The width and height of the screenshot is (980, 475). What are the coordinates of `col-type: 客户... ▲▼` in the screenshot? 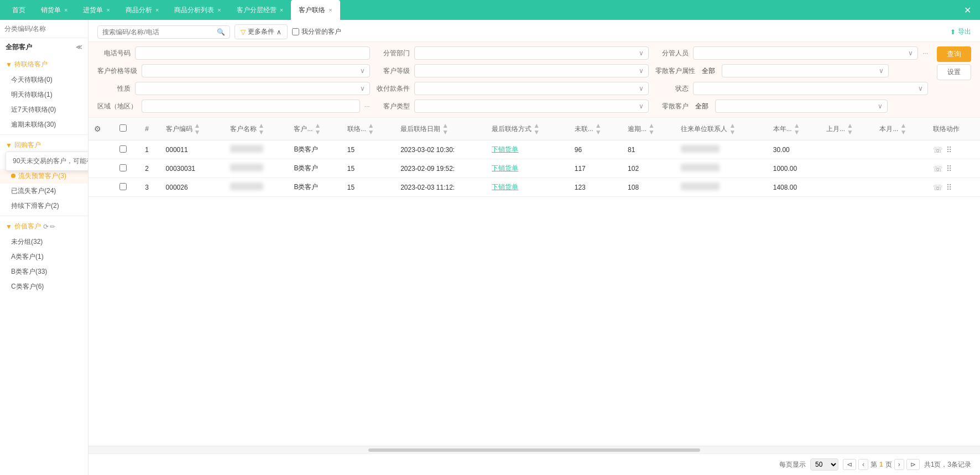 It's located at (315, 129).